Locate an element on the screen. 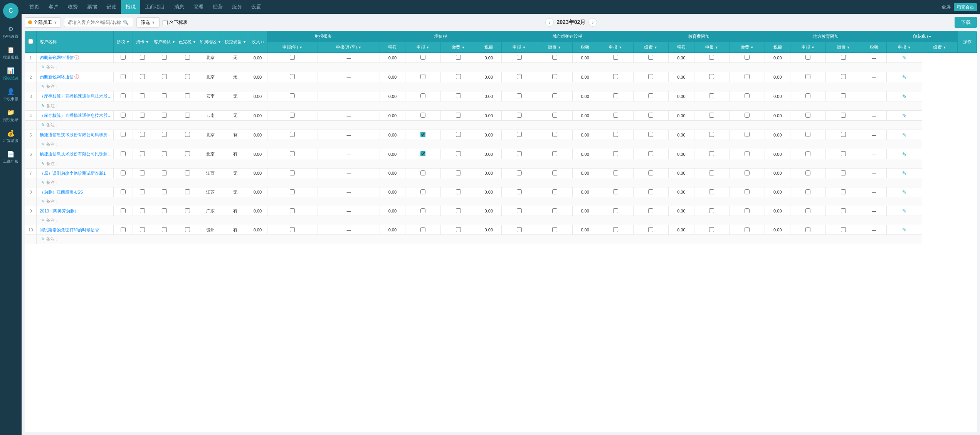 This screenshot has width=980, height=435. customer-name-cell: （勿删）江西股宝-LSS is located at coordinates (75, 192).